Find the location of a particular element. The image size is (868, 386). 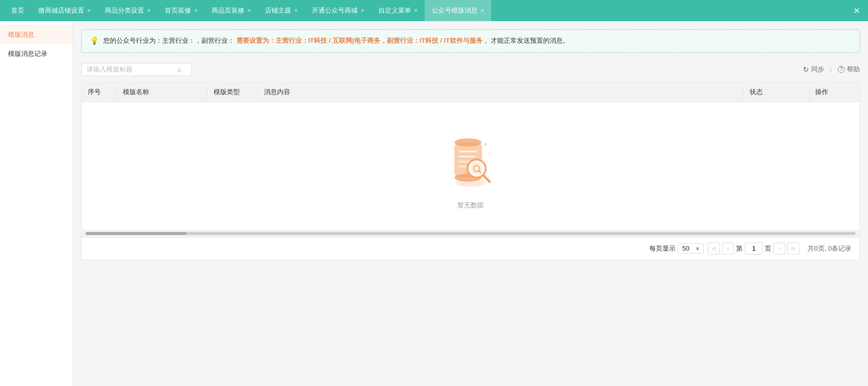

search-bar: ⌕ ↻ 同步 | ? 帮助 is located at coordinates (471, 69).